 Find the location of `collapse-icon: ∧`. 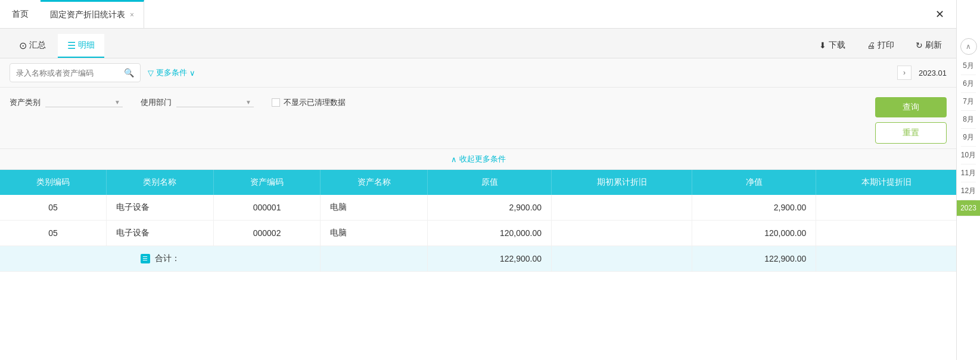

collapse-icon: ∧ is located at coordinates (454, 160).